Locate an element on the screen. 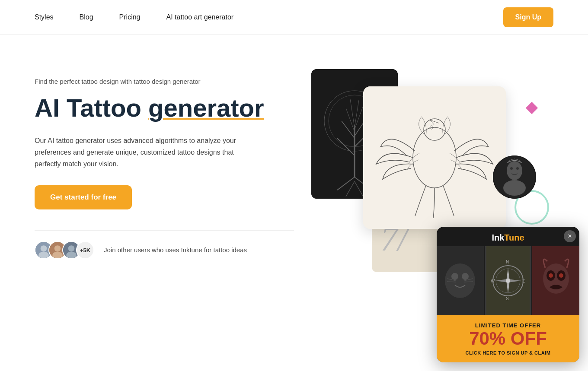  main-nav: Styles Blog Pricing AI tattoo art genera… is located at coordinates (134, 17).